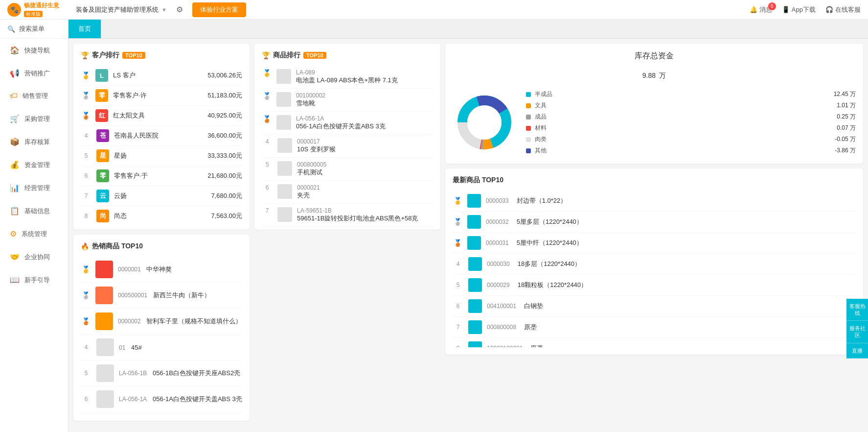 Image resolution: width=868 pixels, height=432 pixels. I want to click on system-select: 装备及固定资产辅助管理系统 ▼, so click(121, 10).